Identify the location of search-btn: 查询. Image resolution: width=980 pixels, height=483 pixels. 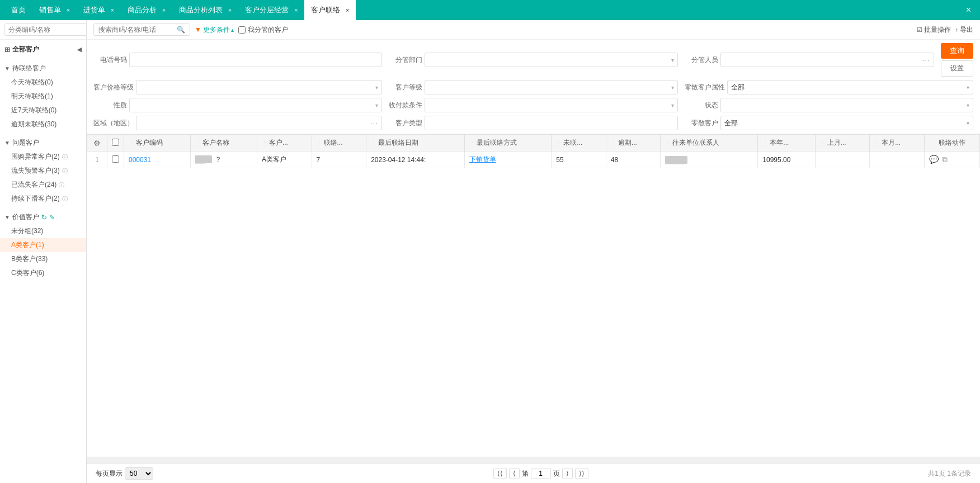
(957, 51).